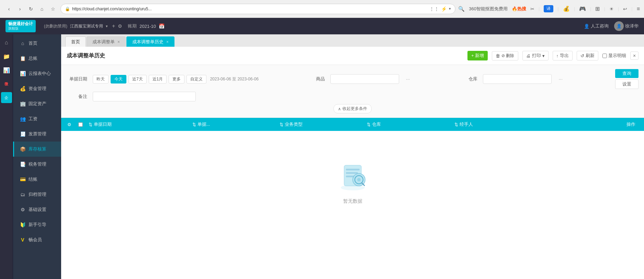  Describe the element at coordinates (477, 56) in the screenshot. I see `new-button: + 新增` at that location.